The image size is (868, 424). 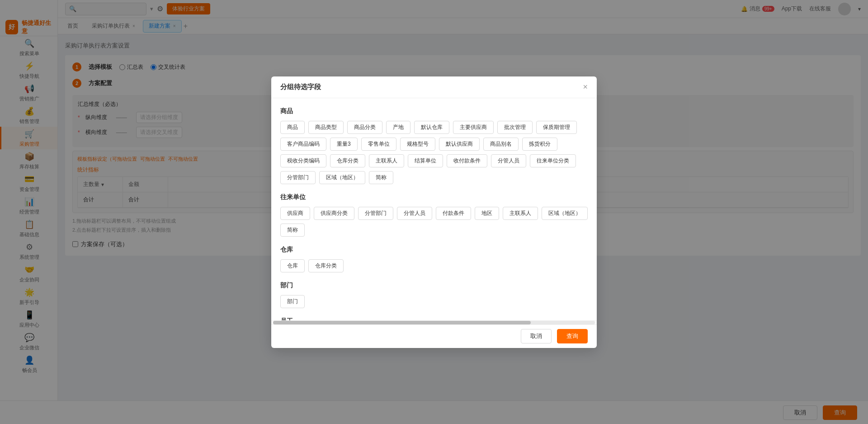 What do you see at coordinates (432, 128) in the screenshot?
I see `field-tag: 默认仓库` at bounding box center [432, 128].